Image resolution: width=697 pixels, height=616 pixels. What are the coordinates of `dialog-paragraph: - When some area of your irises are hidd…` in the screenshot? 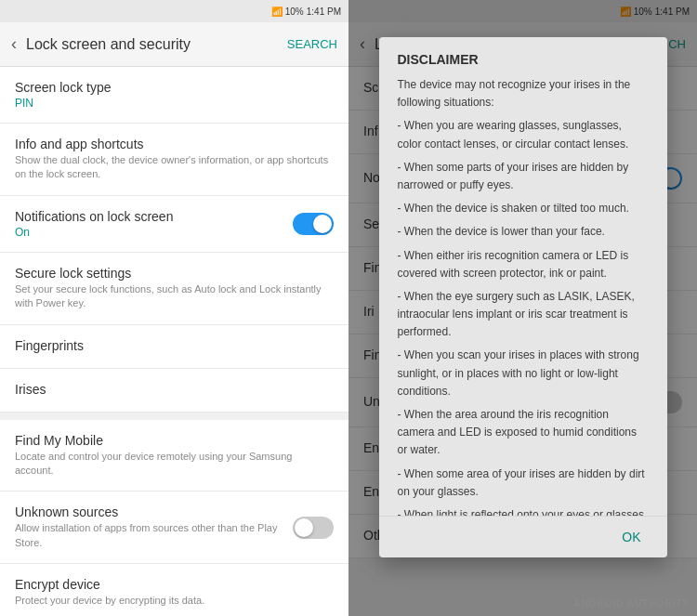 It's located at (523, 483).